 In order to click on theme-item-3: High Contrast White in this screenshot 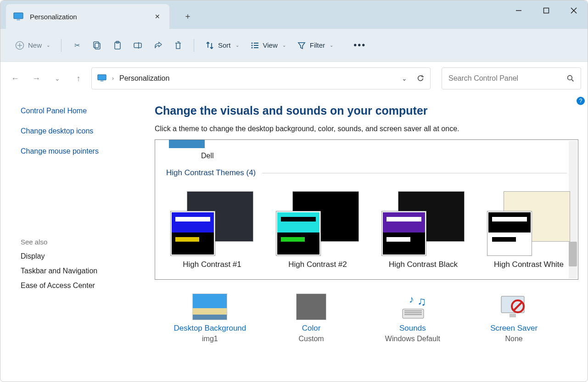, I will do `click(529, 230)`.